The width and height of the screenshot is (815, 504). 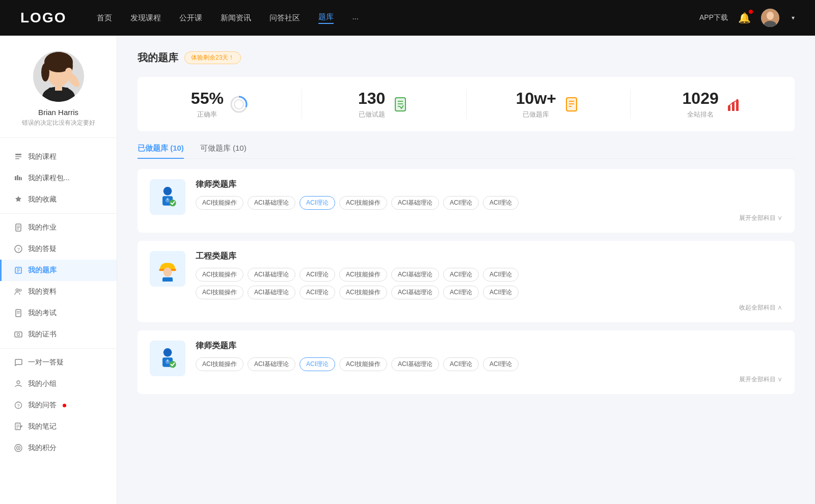 I want to click on sidebar-item-question-bank: 我的题库, so click(x=58, y=270).